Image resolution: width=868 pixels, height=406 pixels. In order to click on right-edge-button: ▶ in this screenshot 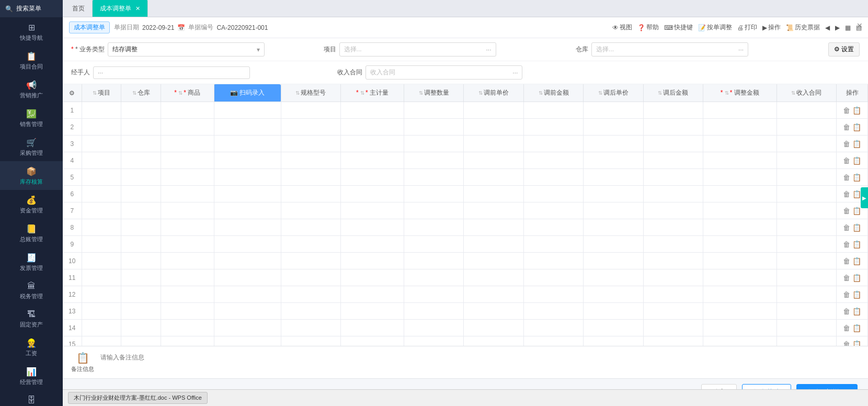, I will do `click(864, 198)`.